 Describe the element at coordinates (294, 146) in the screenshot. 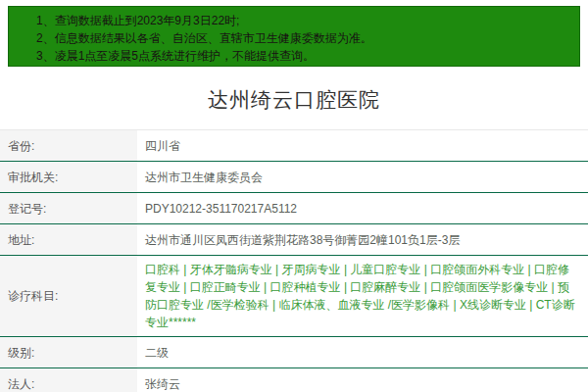

I see `table-row-province: 省份: 四川省` at that location.